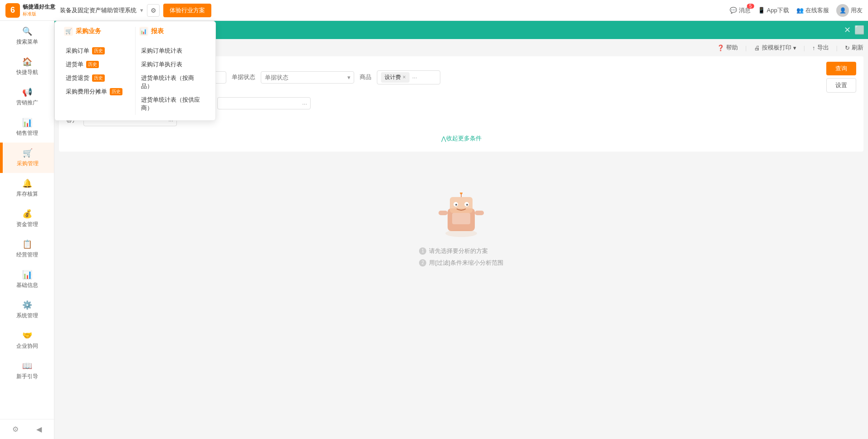  Describe the element at coordinates (28, 163) in the screenshot. I see `sidebar-label-purchase: 采购管理` at that location.